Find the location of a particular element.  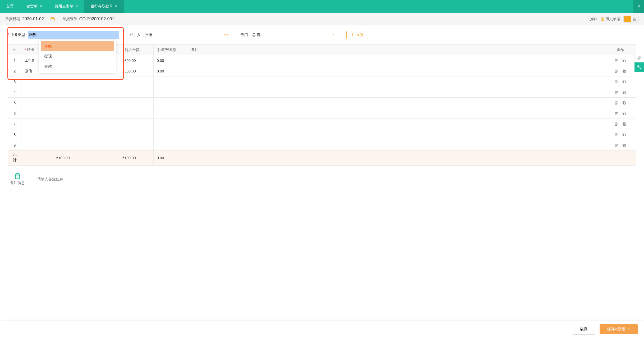

row-index: 4 is located at coordinates (15, 92).